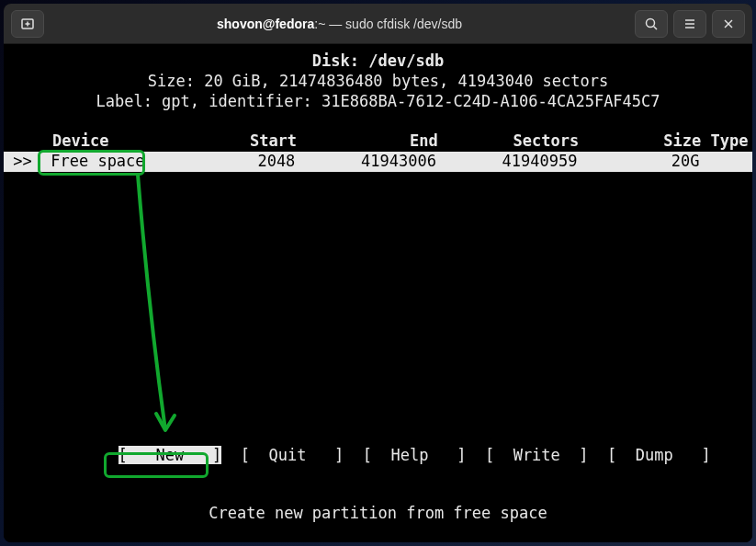  Describe the element at coordinates (378, 82) in the screenshot. I see `disk-size-line: Size: 20 GiB, 21474836480 bytes, 4194304…` at that location.